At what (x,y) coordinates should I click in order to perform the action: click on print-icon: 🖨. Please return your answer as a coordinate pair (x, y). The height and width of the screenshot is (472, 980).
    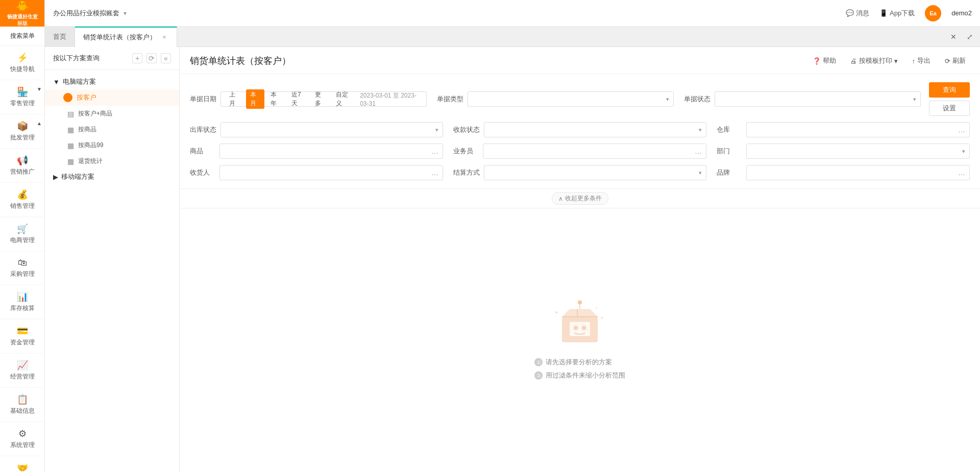
    Looking at the image, I should click on (853, 61).